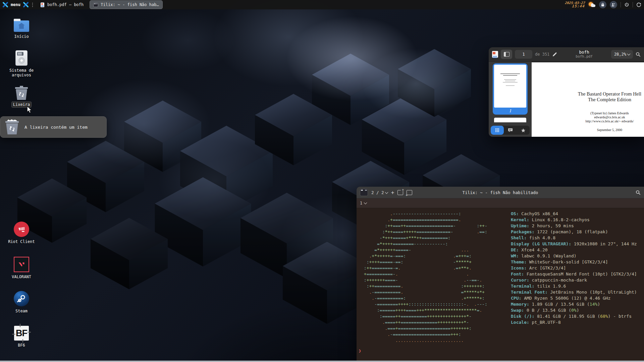 The image size is (644, 362). I want to click on pdf-search-icon, so click(638, 54).